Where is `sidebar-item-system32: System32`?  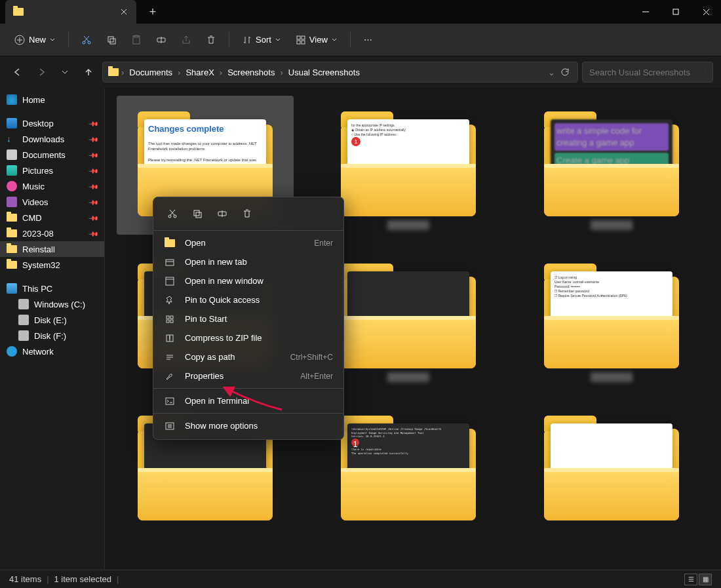 sidebar-item-system32: System32 is located at coordinates (52, 265).